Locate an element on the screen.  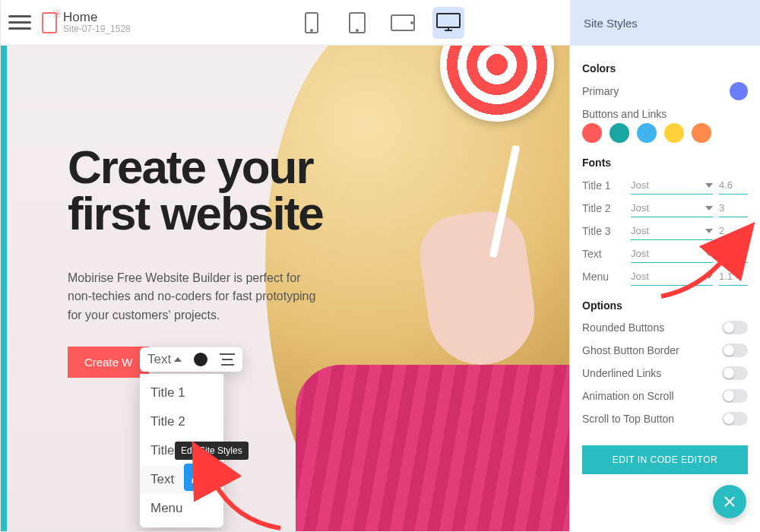
style-option-title2: Title 2 is located at coordinates (182, 422).